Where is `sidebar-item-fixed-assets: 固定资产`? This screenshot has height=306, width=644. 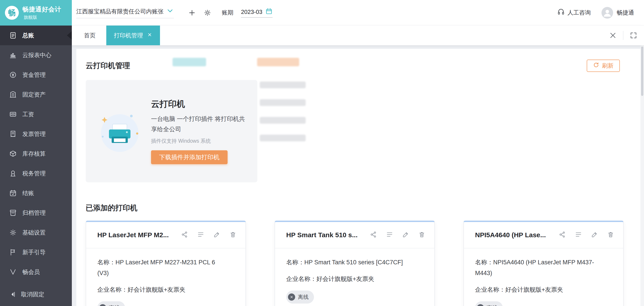 sidebar-item-fixed-assets: 固定资产 is located at coordinates (36, 95).